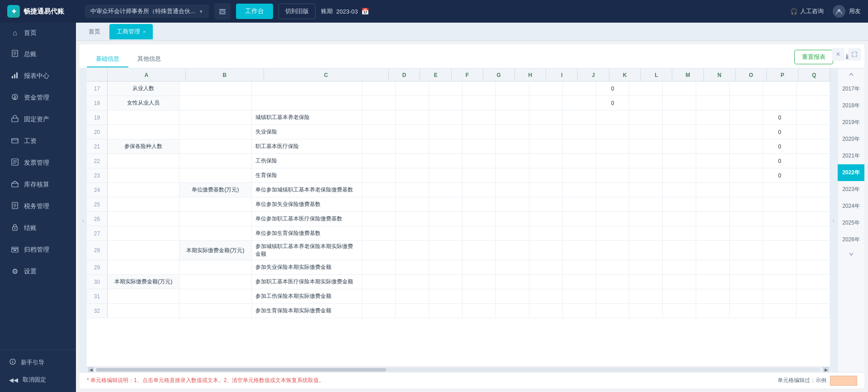  Describe the element at coordinates (780, 219) in the screenshot. I see `cell-26-p` at that location.